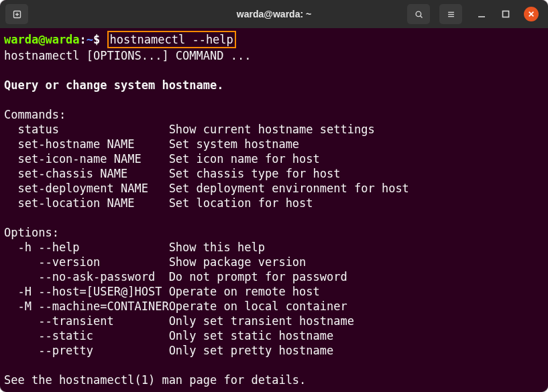  What do you see at coordinates (531, 14) in the screenshot?
I see `close-button` at bounding box center [531, 14].